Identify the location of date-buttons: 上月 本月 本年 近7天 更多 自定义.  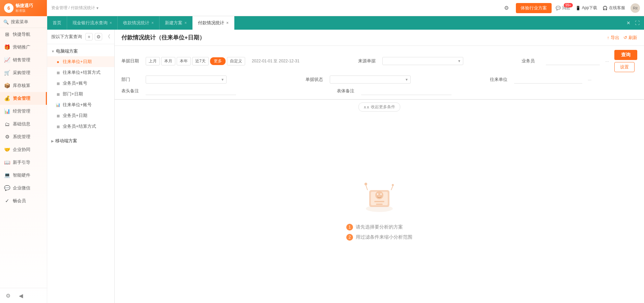
(196, 61).